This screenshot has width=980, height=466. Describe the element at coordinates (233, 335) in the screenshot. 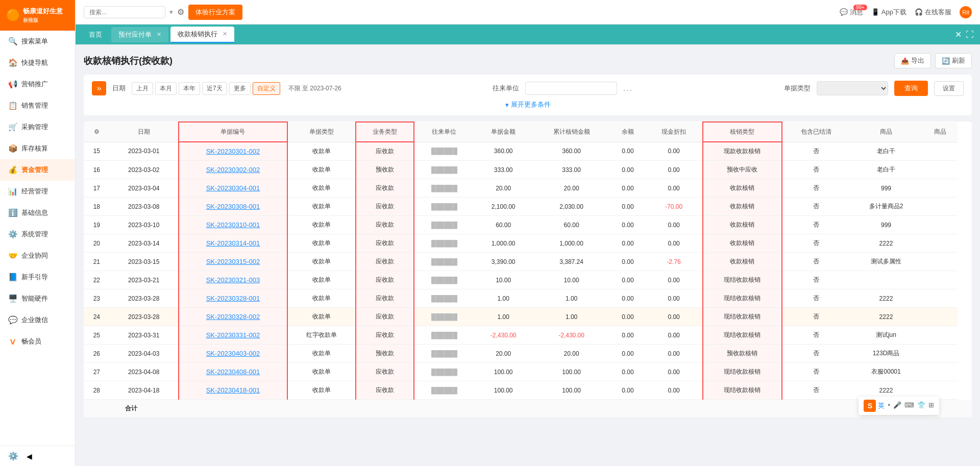

I see `table-cell: SK-20230331-002` at that location.